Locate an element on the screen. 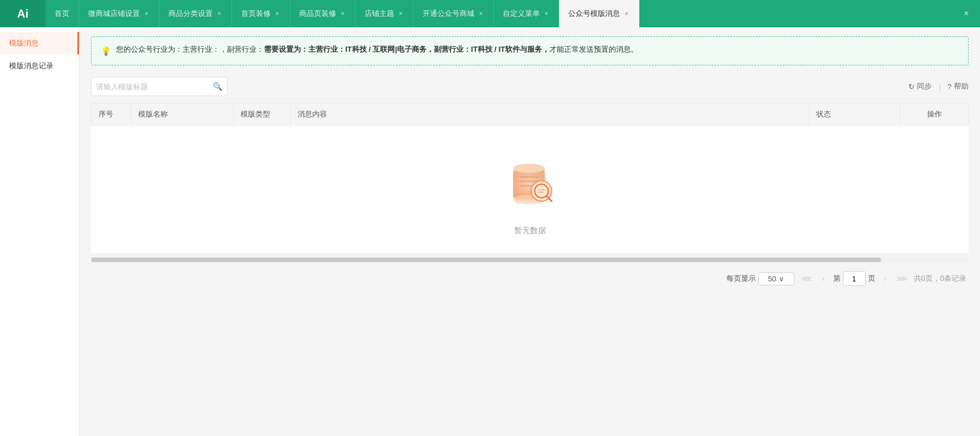  prev-page-button: ‹ is located at coordinates (824, 279).